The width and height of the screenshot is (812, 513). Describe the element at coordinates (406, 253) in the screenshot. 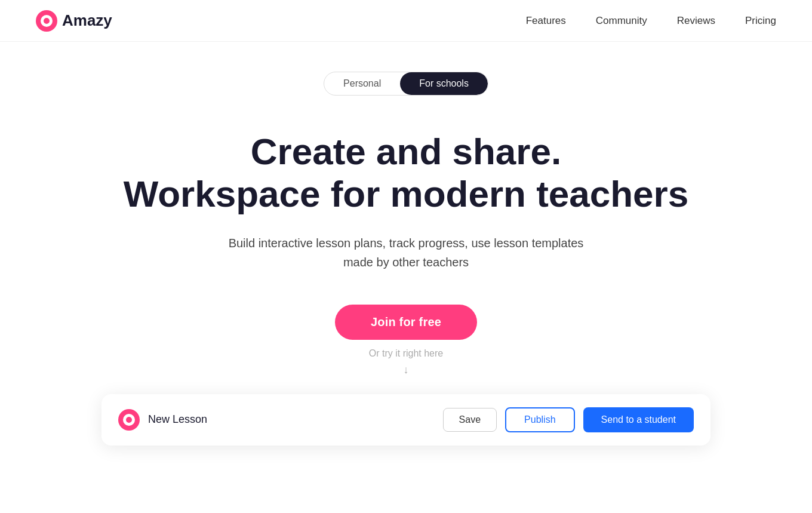

I see `hero-subtitle: Build interactive lesson plans, track pr…` at that location.